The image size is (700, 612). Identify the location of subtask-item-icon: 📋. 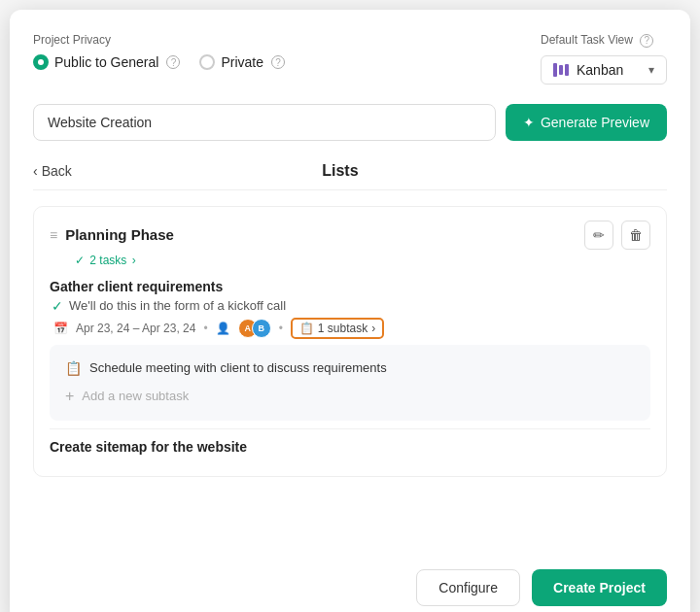
(74, 368).